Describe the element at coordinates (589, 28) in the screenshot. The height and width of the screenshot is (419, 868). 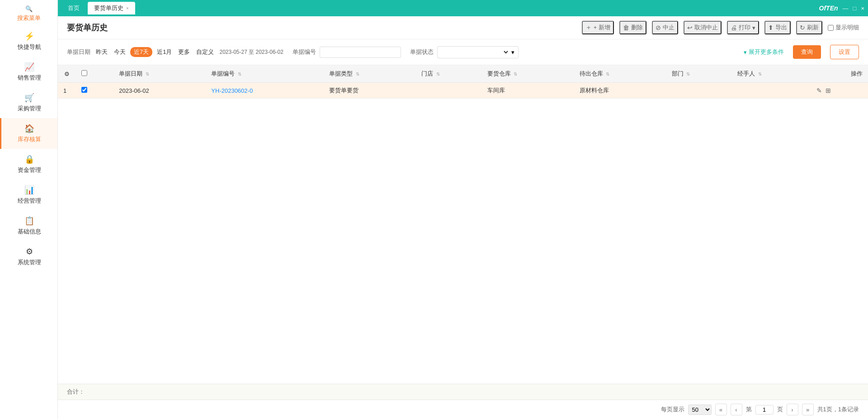
I see `new-icon: ＋` at that location.